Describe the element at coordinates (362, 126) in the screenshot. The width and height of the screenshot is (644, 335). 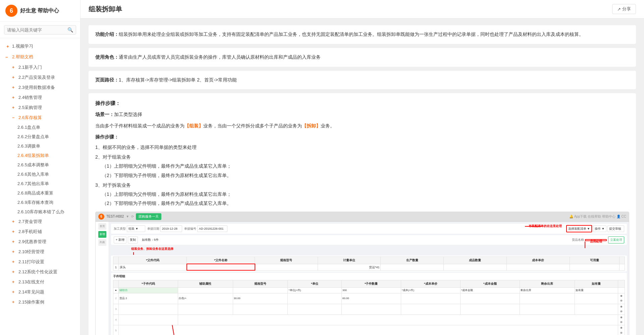
I see `scene-desc: 当由多个子件材料组装成一个成品的业务为【组装】业务，当由一个父件拆分成多个子产品…` at that location.